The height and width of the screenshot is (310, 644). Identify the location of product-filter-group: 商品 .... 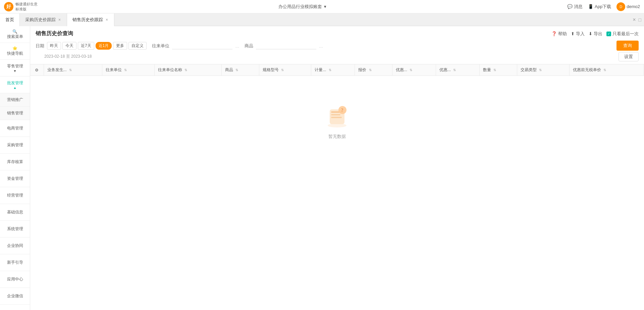
(284, 46).